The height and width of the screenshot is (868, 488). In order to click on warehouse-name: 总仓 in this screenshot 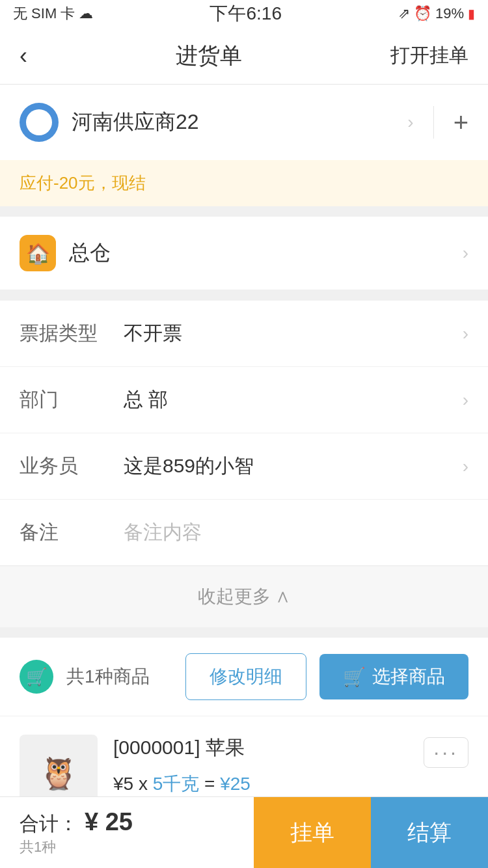, I will do `click(265, 253)`.